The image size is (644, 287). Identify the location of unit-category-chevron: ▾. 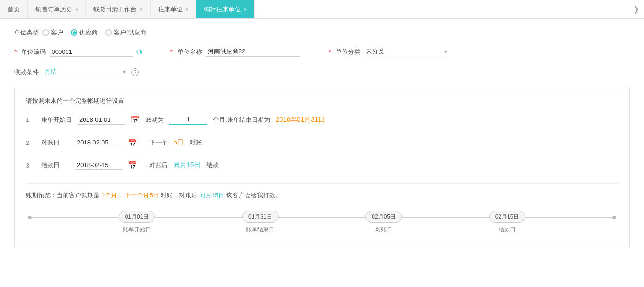
(446, 51).